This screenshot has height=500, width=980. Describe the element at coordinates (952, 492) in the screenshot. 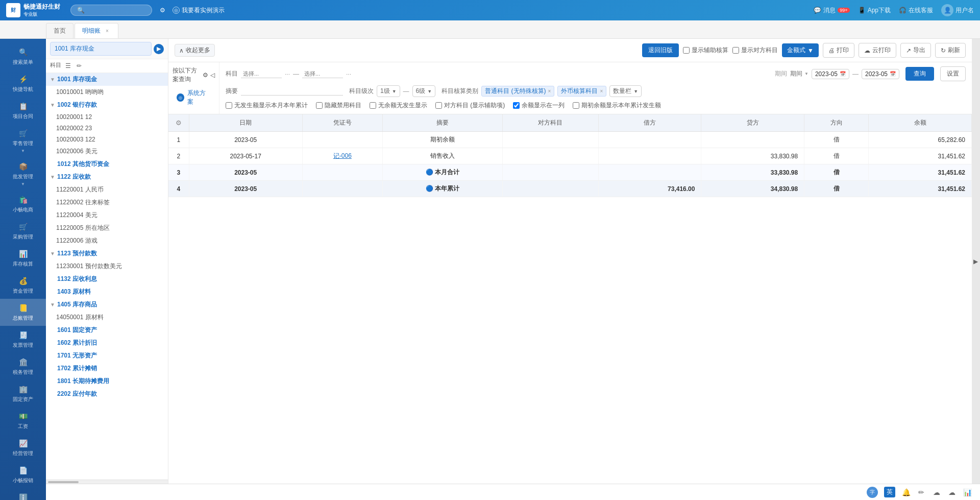

I see `bottom-cloud-icon2: ☁` at that location.